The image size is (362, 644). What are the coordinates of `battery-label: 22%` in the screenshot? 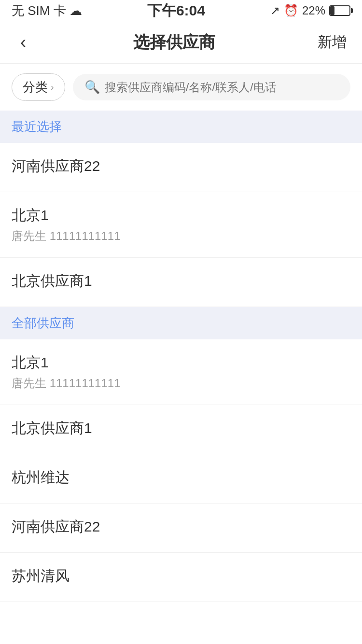 It's located at (314, 11).